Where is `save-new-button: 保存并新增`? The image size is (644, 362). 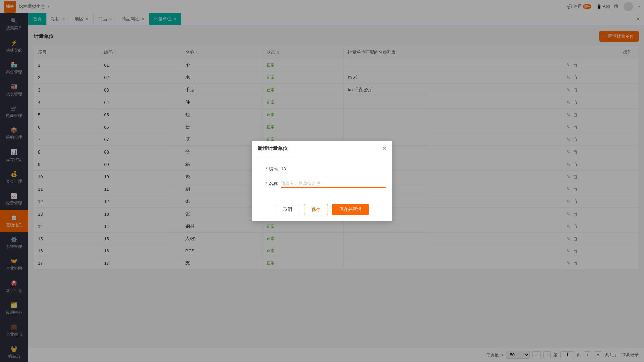
save-new-button: 保存并新增 is located at coordinates (350, 209).